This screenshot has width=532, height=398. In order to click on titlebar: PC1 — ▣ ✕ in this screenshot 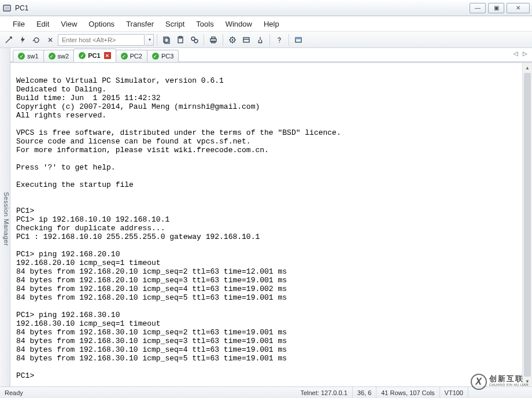, I will do `click(266, 8)`.